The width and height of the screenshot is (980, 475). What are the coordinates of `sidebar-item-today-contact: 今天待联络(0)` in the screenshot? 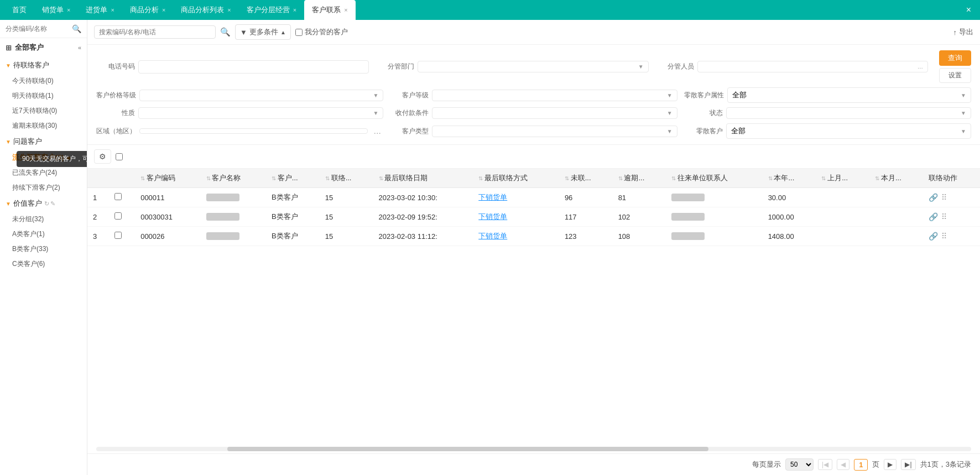 It's located at (43, 81).